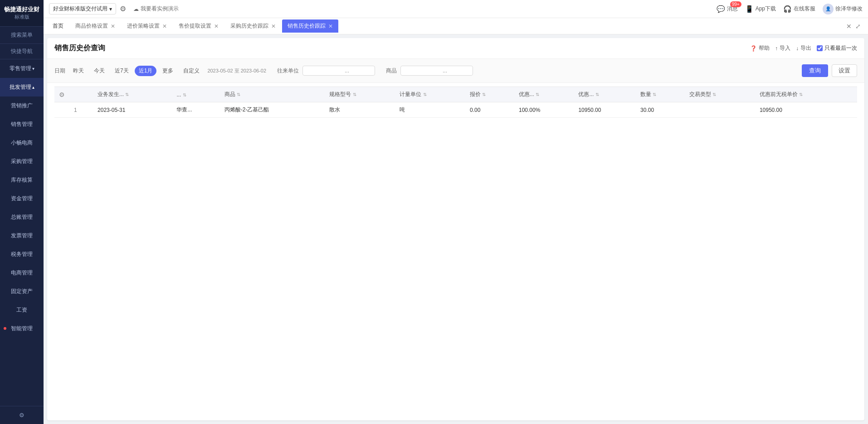 This screenshot has width=868, height=424. I want to click on version-select-arrow-icon: ▾, so click(111, 9).